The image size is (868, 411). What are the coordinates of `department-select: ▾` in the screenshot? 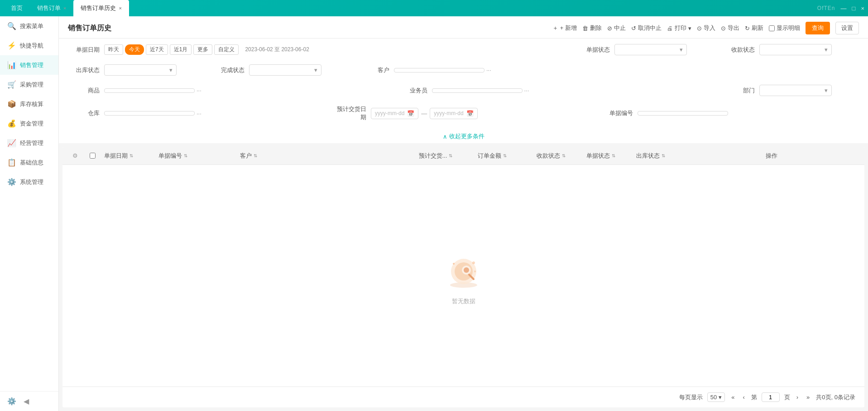 It's located at (796, 91).